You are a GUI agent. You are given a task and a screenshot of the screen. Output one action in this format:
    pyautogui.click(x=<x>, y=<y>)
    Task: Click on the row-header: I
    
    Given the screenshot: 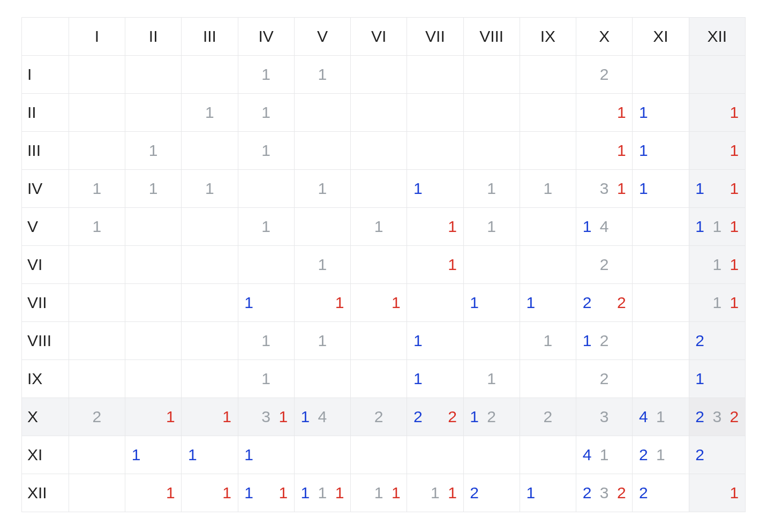 What is the action you would take?
    pyautogui.click(x=46, y=75)
    